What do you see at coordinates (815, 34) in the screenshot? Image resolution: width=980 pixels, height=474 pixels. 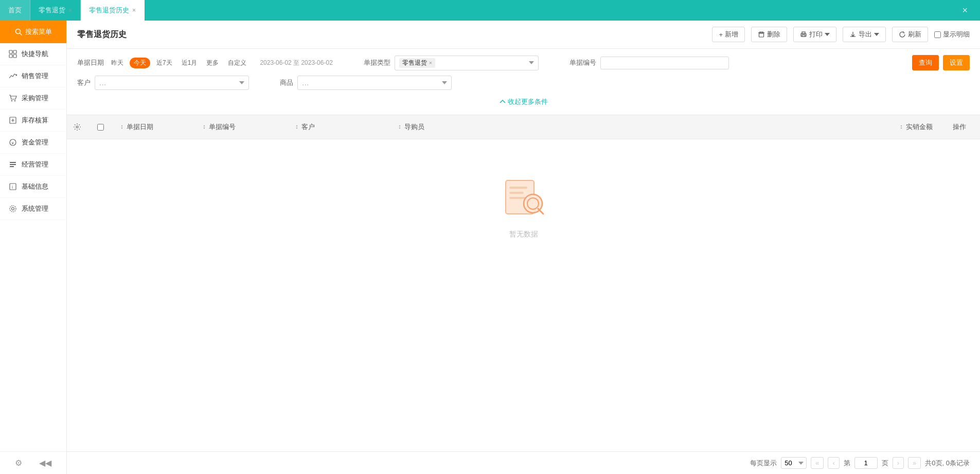 I see `print-button: 打印` at bounding box center [815, 34].